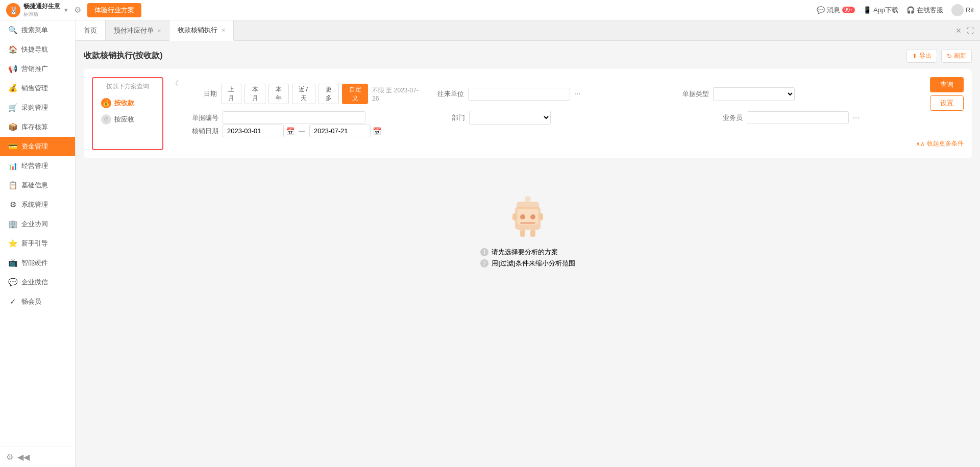 Image resolution: width=980 pixels, height=467 pixels. Describe the element at coordinates (38, 185) in the screenshot. I see `sidebar-item-basic-info: 📋 基础信息` at that location.